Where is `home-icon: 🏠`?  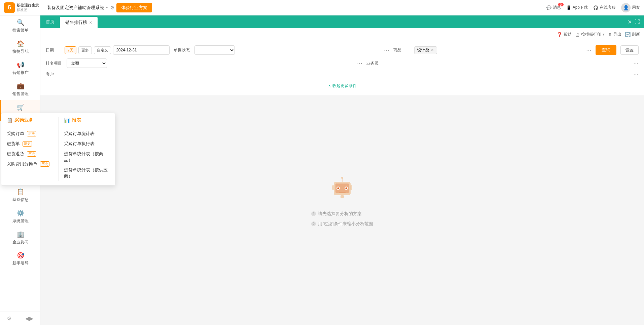 home-icon: 🏠 is located at coordinates (21, 44).